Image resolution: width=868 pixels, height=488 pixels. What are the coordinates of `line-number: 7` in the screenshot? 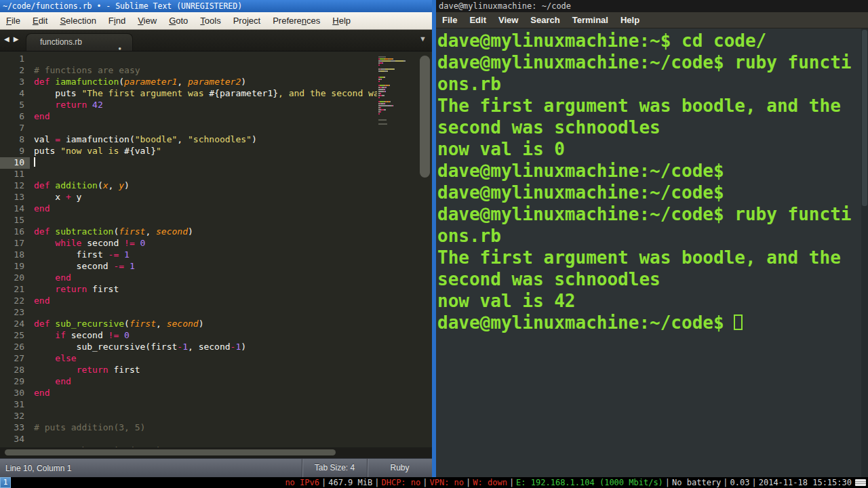 It's located at (15, 129).